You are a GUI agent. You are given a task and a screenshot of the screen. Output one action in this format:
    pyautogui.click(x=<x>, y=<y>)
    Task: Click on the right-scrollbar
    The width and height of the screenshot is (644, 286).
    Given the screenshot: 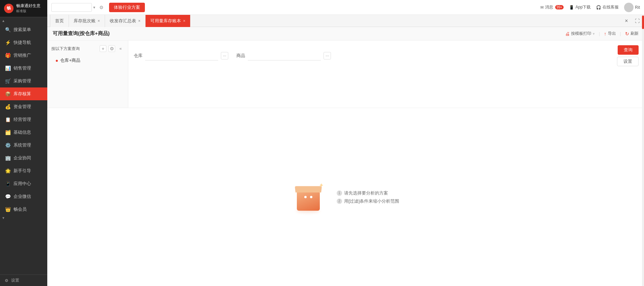 What is the action you would take?
    pyautogui.click(x=643, y=151)
    